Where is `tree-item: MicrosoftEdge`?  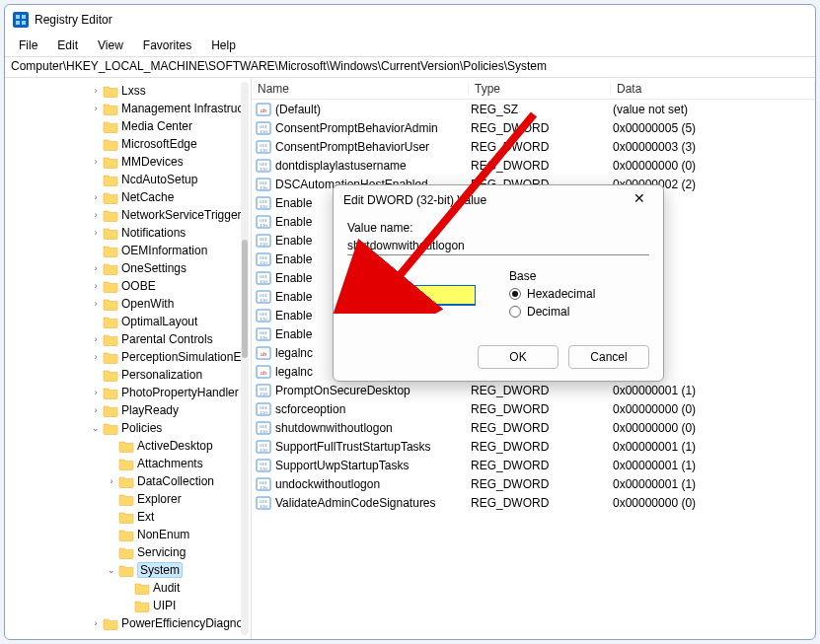
tree-item: MicrosoftEdge is located at coordinates (130, 144).